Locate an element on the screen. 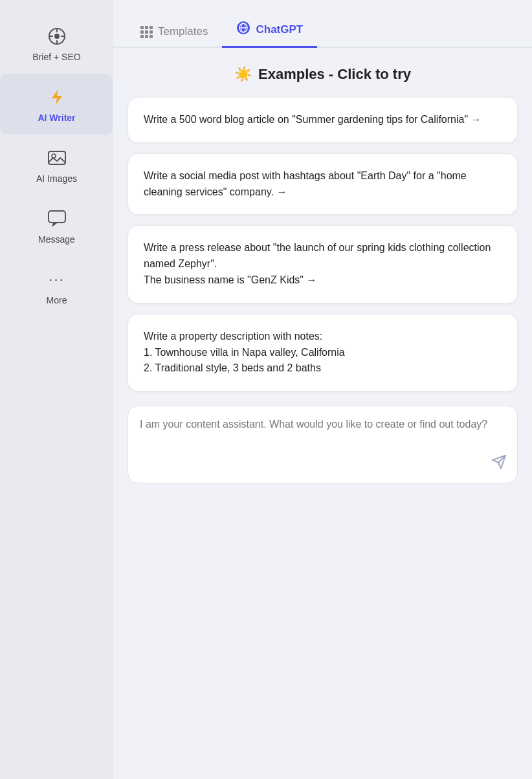  sidebar-item-ai-images: AI Images is located at coordinates (57, 165).